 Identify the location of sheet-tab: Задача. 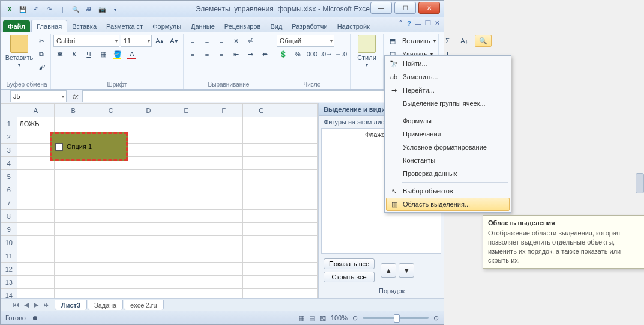
(106, 305).